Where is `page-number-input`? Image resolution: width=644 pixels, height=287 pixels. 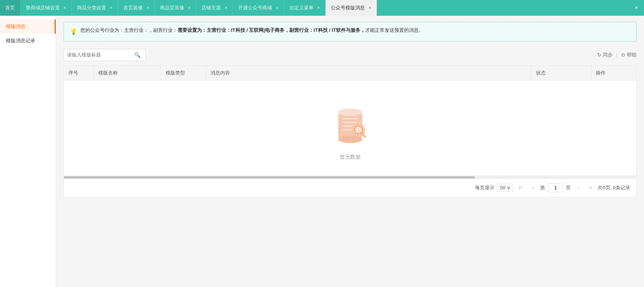 page-number-input is located at coordinates (555, 188).